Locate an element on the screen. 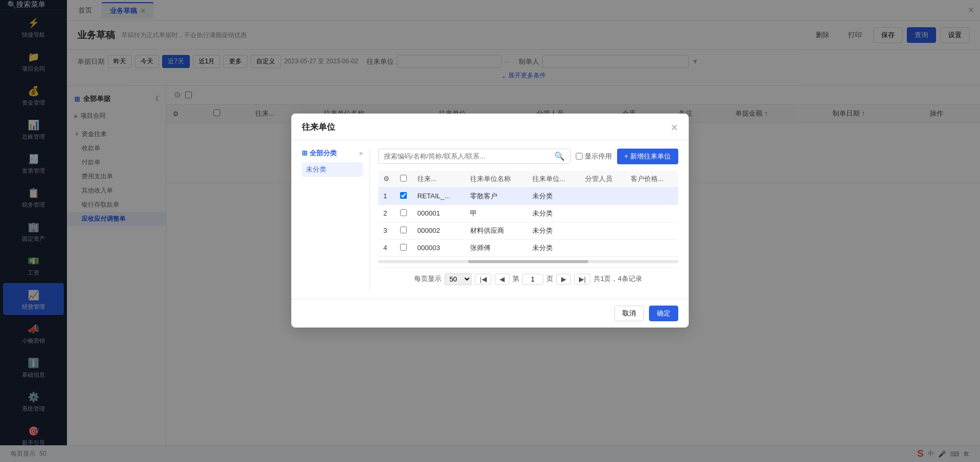  cancel-button: 取消 is located at coordinates (629, 313).